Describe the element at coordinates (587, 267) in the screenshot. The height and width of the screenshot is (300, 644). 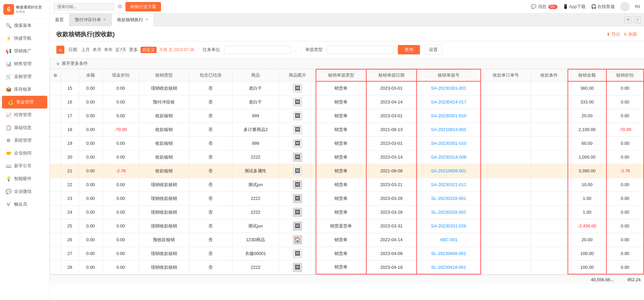
I see `cell-writeoff-amount: 100.00` at that location.